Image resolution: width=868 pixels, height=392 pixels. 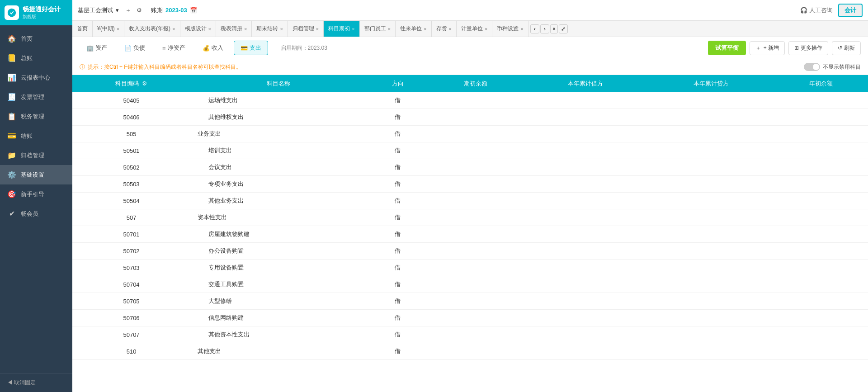 I want to click on table-row: 505业务支出借, so click(x=470, y=134).